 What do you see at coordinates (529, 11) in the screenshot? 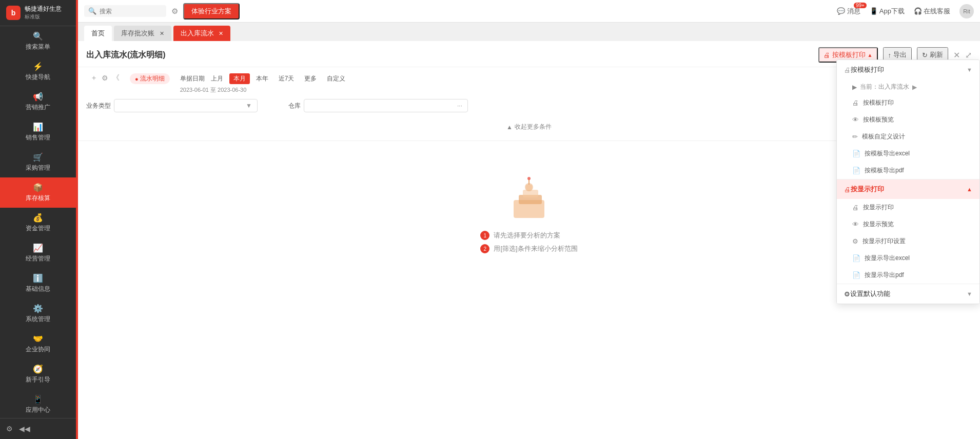
I see `topbar: 🔍 ⚙ 体验行业方案 💬 消息 99+ 📱 App下载 🎧 在线客服 Rit` at bounding box center [529, 11].